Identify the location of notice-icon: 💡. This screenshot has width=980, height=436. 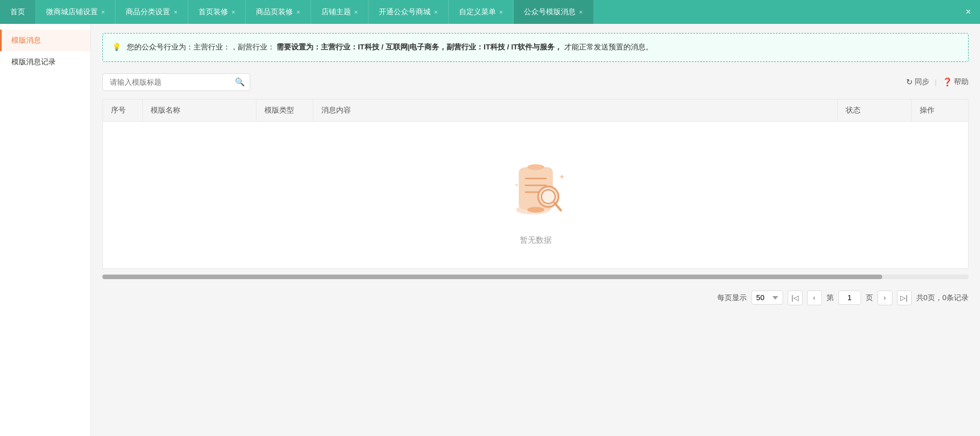
(117, 47).